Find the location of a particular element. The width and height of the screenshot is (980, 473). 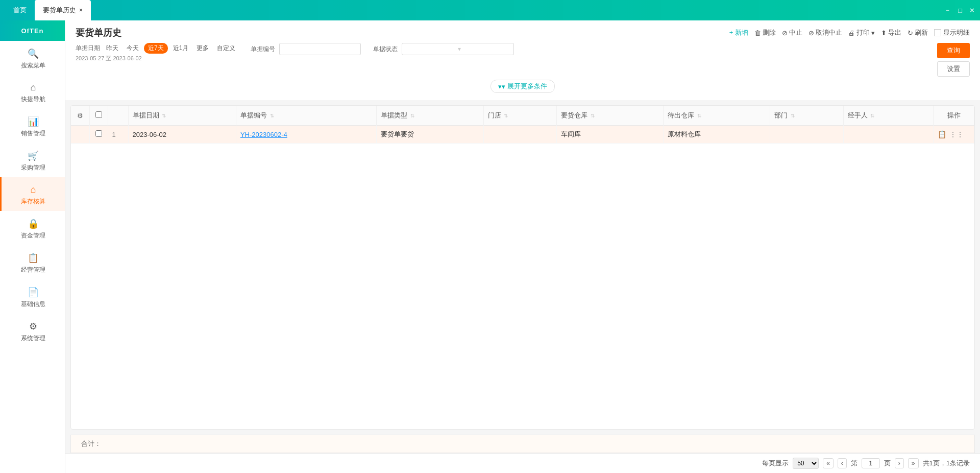

page-title: 要货单历史 is located at coordinates (99, 33).